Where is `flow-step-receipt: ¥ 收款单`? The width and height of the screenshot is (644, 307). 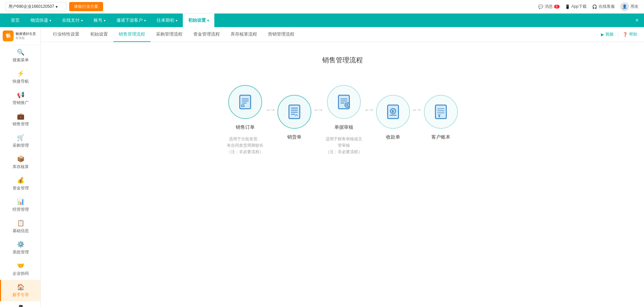
flow-step-receipt: ¥ 收款单 is located at coordinates (393, 120).